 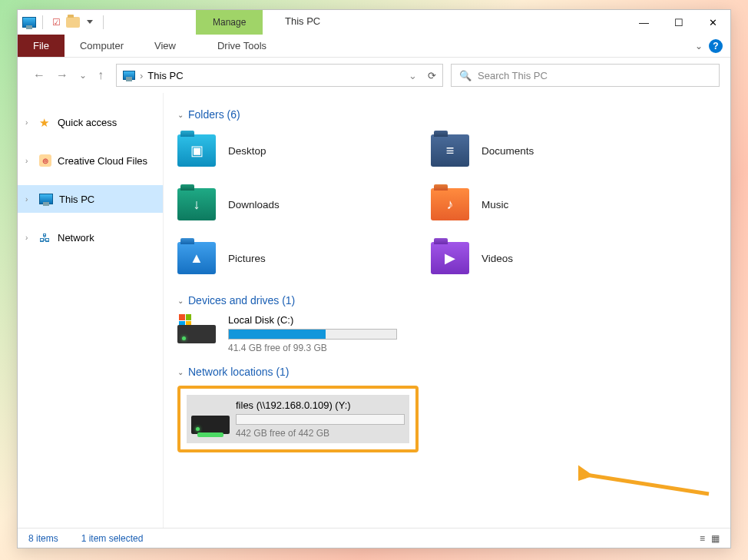 What do you see at coordinates (253, 204) in the screenshot?
I see `folder-label: Downloads` at bounding box center [253, 204].